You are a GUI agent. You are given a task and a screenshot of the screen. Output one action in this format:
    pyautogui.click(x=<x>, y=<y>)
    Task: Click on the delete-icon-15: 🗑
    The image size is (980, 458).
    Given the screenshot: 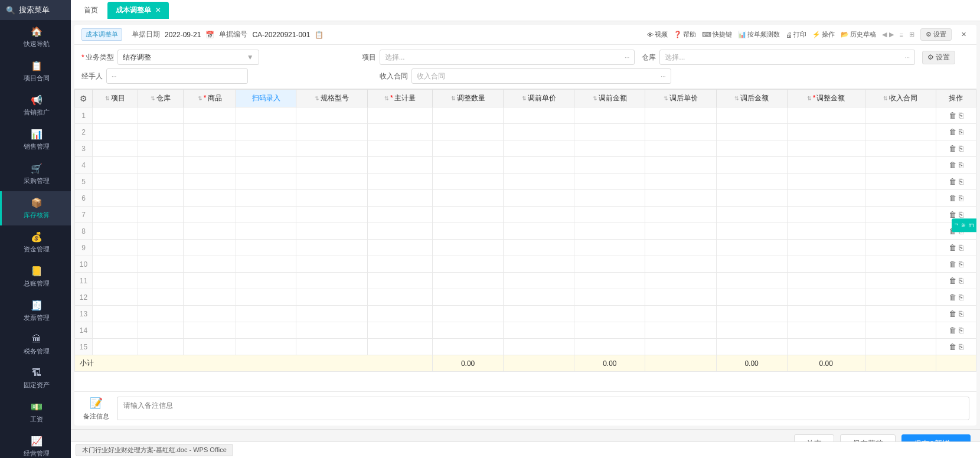 What is the action you would take?
    pyautogui.click(x=953, y=347)
    